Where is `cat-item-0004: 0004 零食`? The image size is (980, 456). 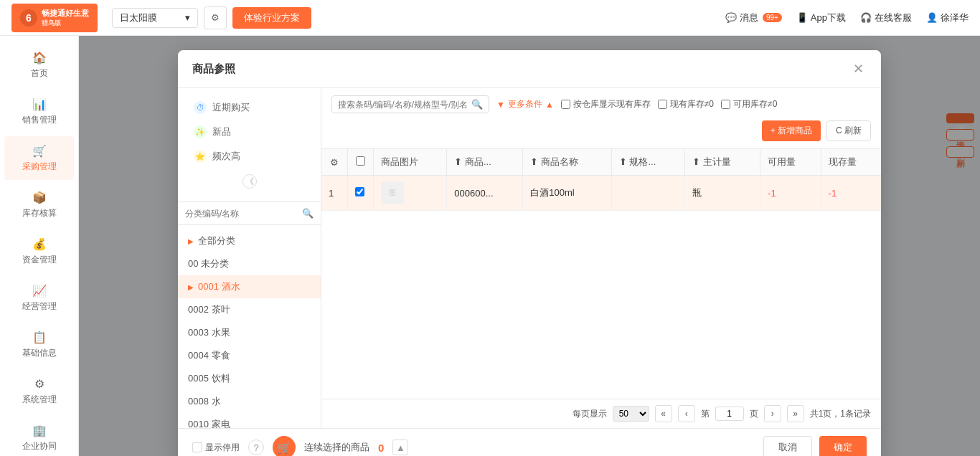
cat-item-0004: 0004 零食 is located at coordinates (250, 356).